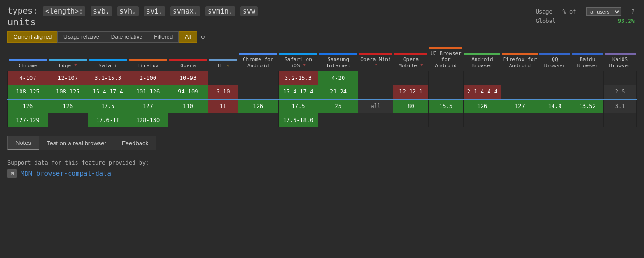 This screenshot has width=644, height=258. I want to click on usage-question: ?, so click(633, 12).